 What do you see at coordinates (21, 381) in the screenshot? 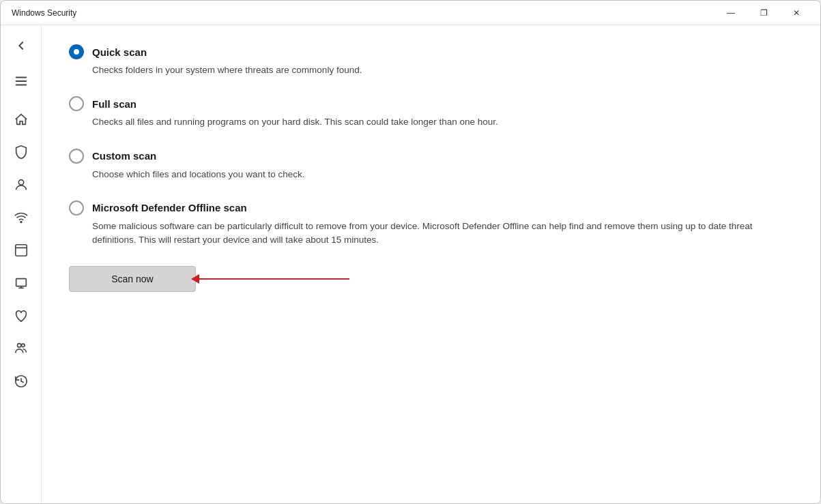
I see `history-icon` at bounding box center [21, 381].